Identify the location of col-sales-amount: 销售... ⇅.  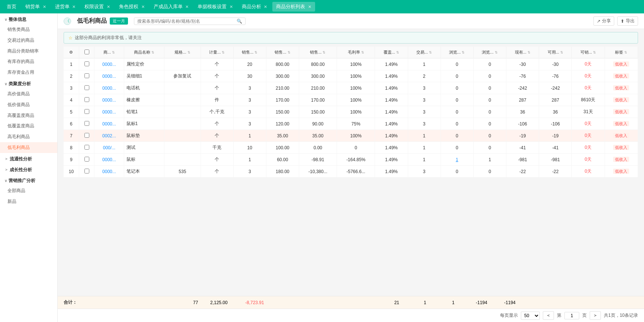
(318, 52).